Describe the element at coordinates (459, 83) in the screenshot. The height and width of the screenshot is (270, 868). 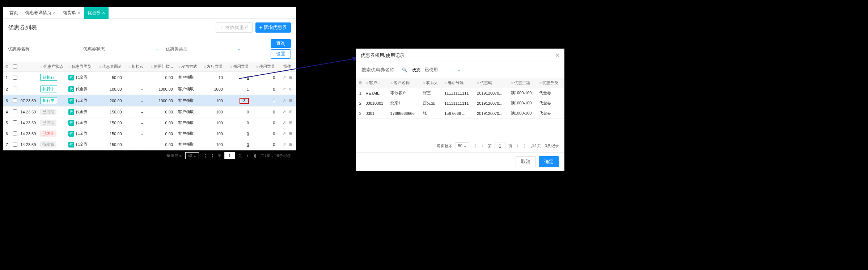
I see `col-phone: ⇅电话号码` at that location.